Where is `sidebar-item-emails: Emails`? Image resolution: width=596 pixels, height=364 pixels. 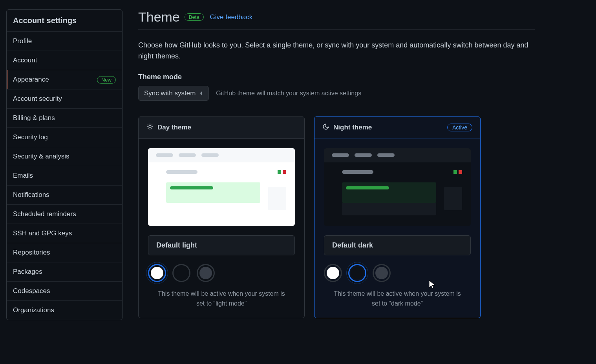 sidebar-item-emails: Emails is located at coordinates (64, 176).